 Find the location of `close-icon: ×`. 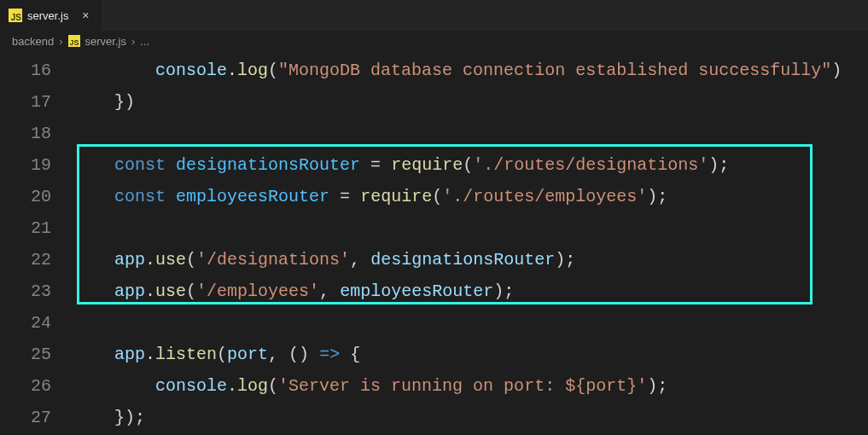

close-icon: × is located at coordinates (85, 15).